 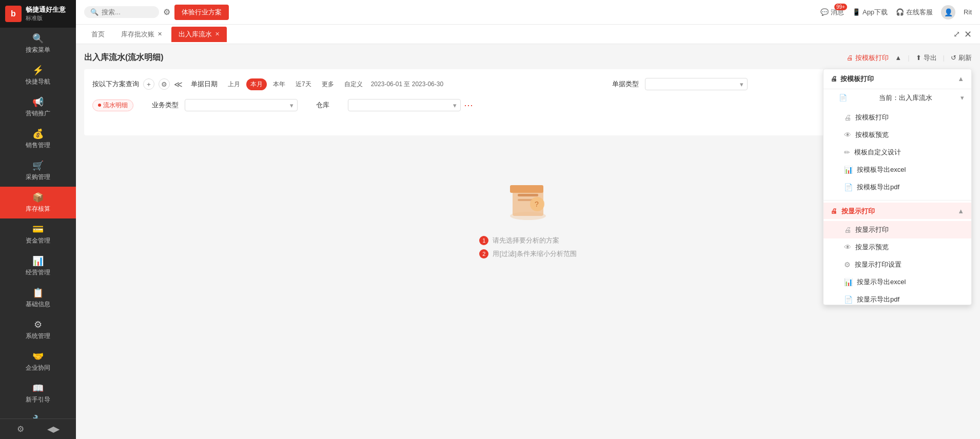 I want to click on dropdown-item-print-display: 🖨 按显示打印, so click(x=897, y=230).